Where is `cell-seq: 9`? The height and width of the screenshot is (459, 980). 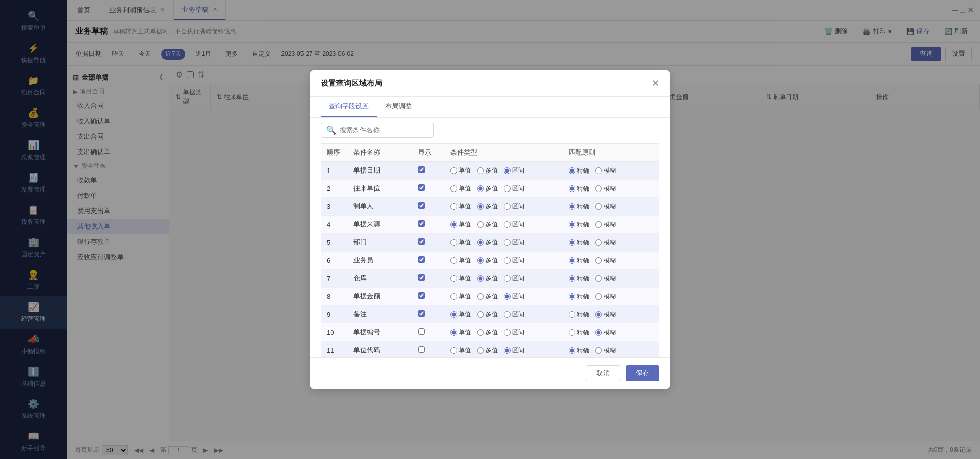
cell-seq: 9 is located at coordinates (334, 314).